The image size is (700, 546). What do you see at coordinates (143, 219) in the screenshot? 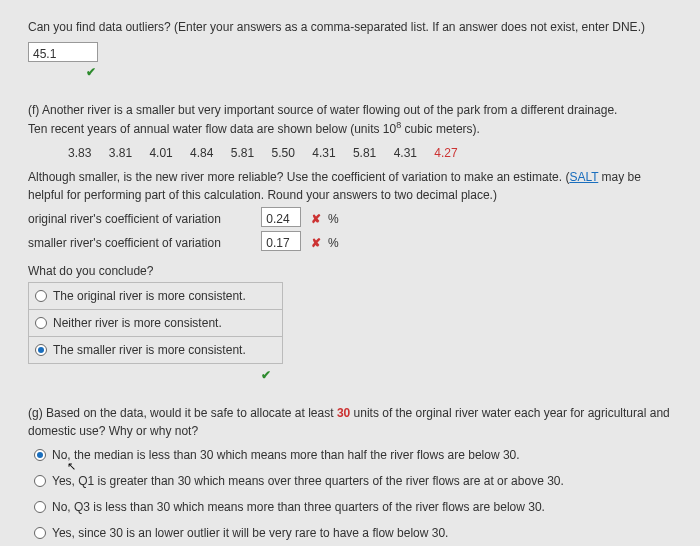
I see `cv-original-label: original river's coefficient of variatio…` at bounding box center [143, 219].